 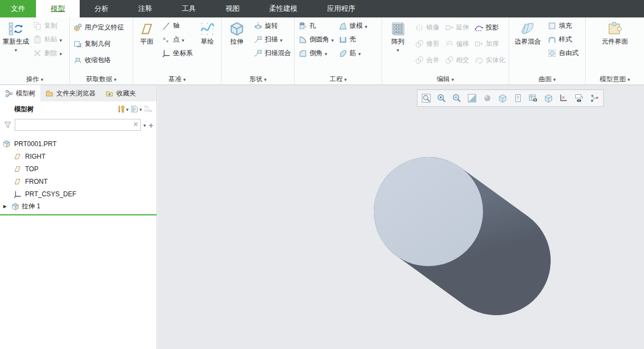 I want to click on fill-icon, so click(x=552, y=26).